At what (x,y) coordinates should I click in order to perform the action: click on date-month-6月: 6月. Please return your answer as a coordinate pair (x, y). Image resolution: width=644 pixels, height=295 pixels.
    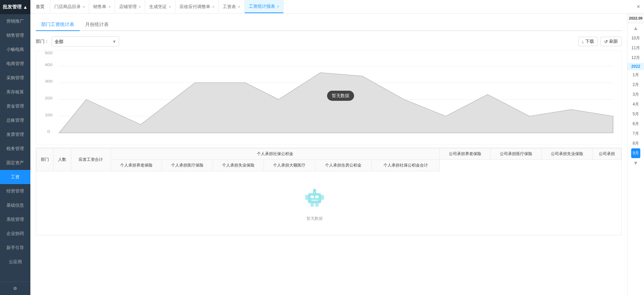
    Looking at the image, I should click on (636, 124).